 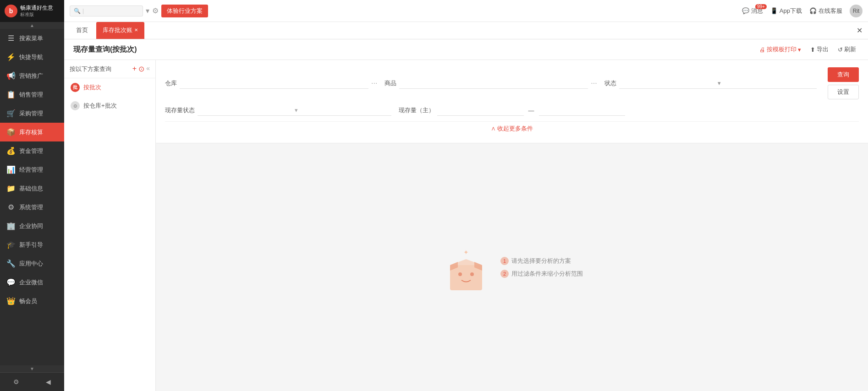 What do you see at coordinates (110, 69) in the screenshot?
I see `panel-header: 按以下方案查询 + ⊙ «` at bounding box center [110, 69].